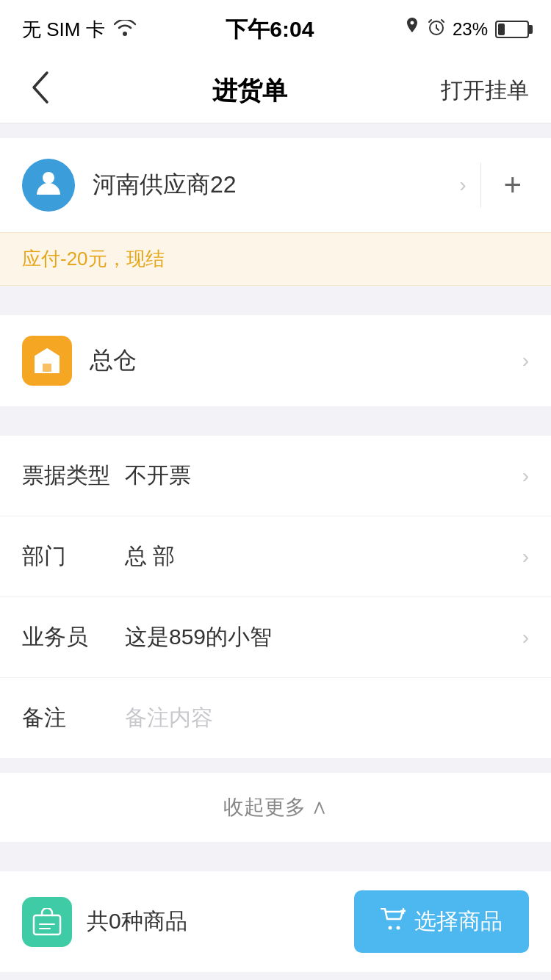 The height and width of the screenshot is (980, 551). What do you see at coordinates (125, 29) in the screenshot?
I see `wifi-icon` at bounding box center [125, 29].